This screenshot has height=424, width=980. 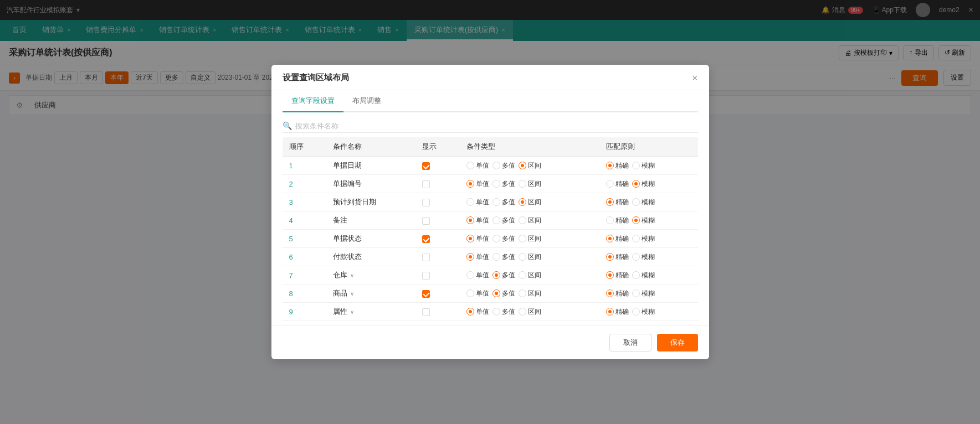 I want to click on save-button: 保存, so click(x=678, y=343).